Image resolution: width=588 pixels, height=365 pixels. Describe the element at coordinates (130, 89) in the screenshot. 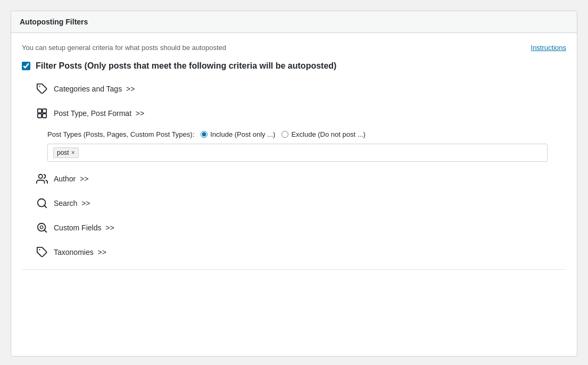

I see `categories-tags-chevron: >>` at that location.